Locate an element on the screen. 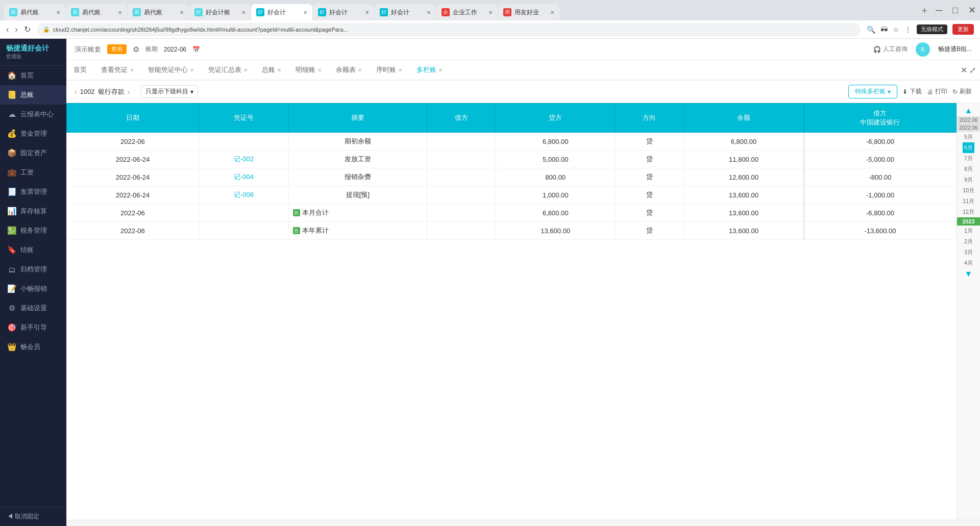 The image size is (980, 526). tab-close-9: ✕ is located at coordinates (552, 12).